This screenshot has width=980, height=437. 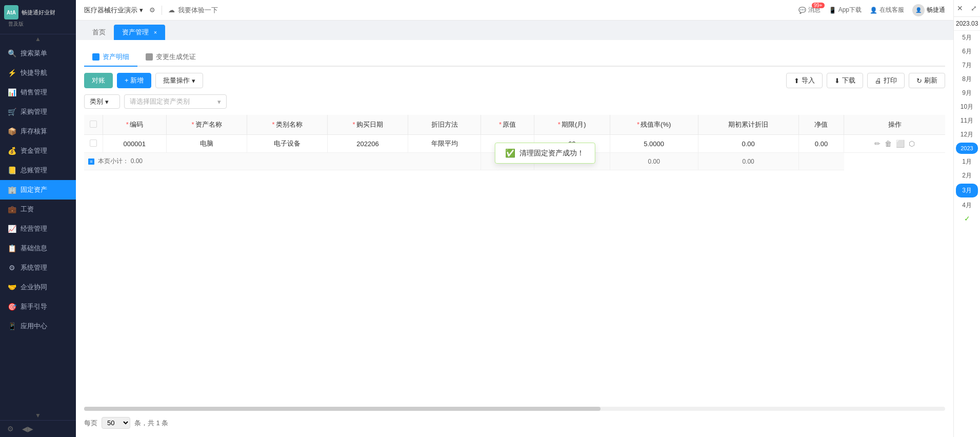 I want to click on col-purchase-date: *购买日期, so click(x=368, y=125).